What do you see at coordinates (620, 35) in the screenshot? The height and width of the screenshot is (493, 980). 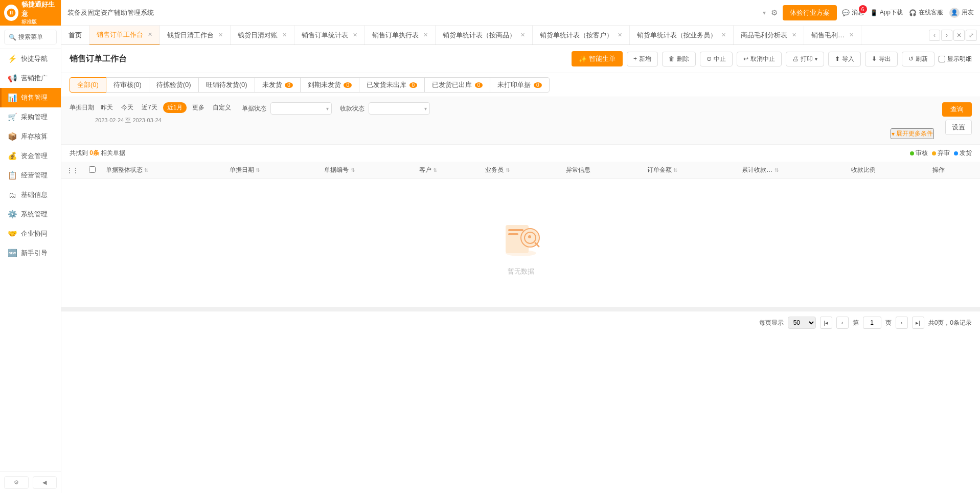 I see `tab-sales-customer-close: ✕` at bounding box center [620, 35].